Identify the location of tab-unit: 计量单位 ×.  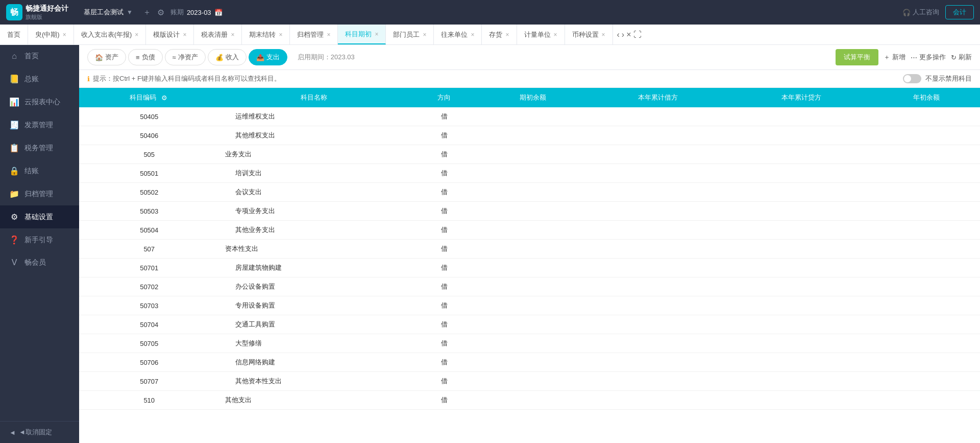
(541, 35).